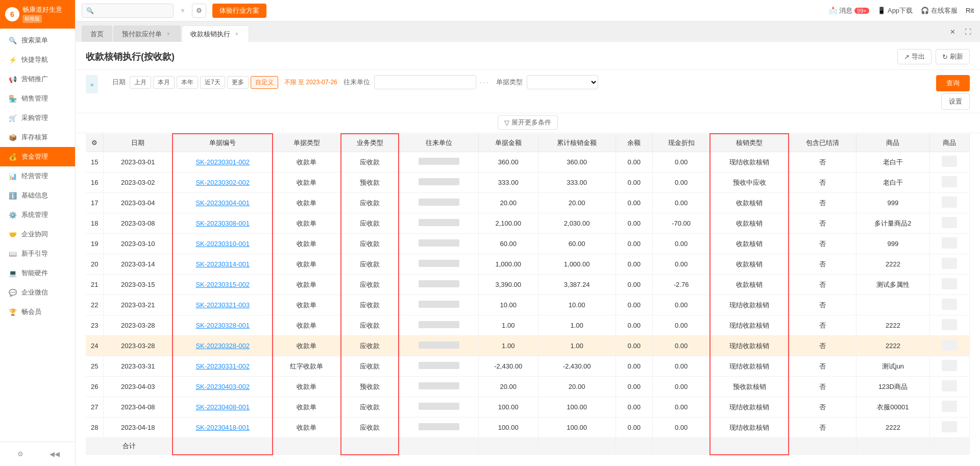 The width and height of the screenshot is (980, 466). Describe the element at coordinates (528, 122) in the screenshot. I see `expand-conditions-btn: ▽ 展开更多条件` at that location.